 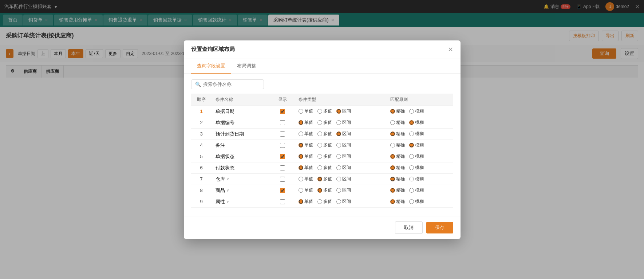 What do you see at coordinates (409, 228) in the screenshot?
I see `cancel-button: 取消` at bounding box center [409, 228].